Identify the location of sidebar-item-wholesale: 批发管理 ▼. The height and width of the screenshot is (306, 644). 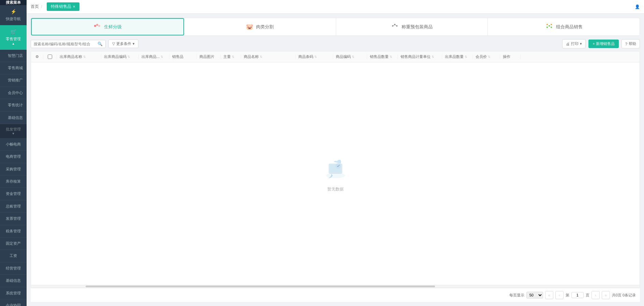
(13, 131).